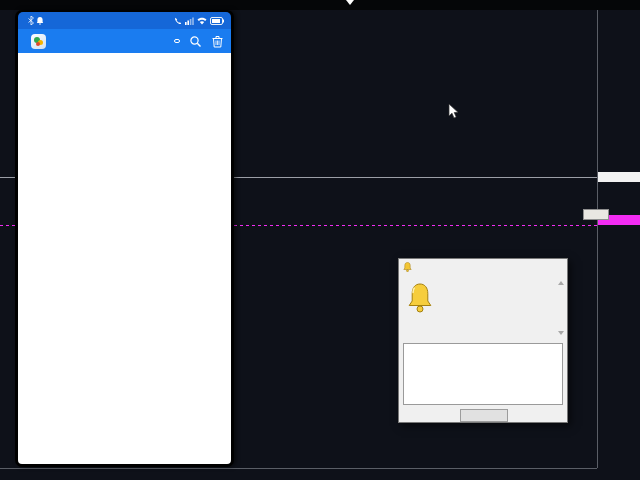 The height and width of the screenshot is (480, 640). I want to click on call-icon, so click(178, 21).